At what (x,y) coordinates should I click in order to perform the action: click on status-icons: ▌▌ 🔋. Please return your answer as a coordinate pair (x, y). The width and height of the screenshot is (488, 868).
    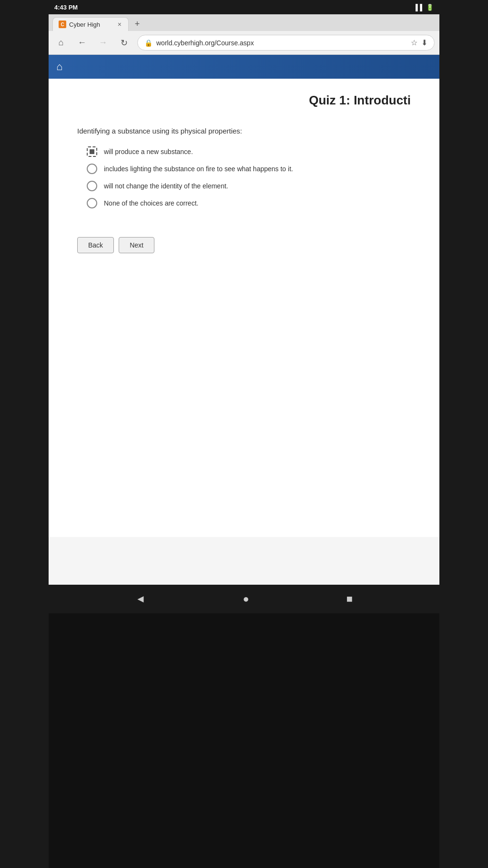
    Looking at the image, I should click on (425, 8).